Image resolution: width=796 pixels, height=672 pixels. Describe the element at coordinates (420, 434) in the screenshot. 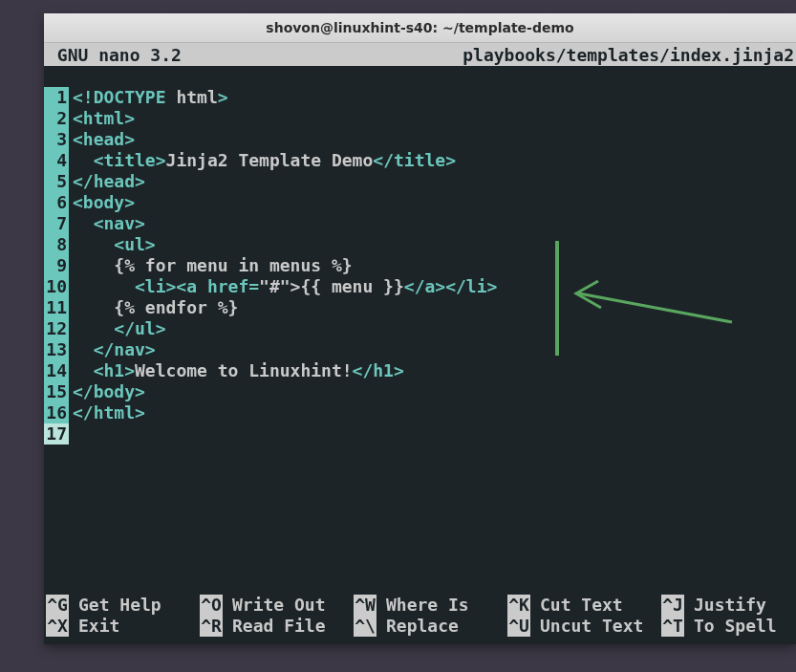

I see `code-line: 17` at that location.